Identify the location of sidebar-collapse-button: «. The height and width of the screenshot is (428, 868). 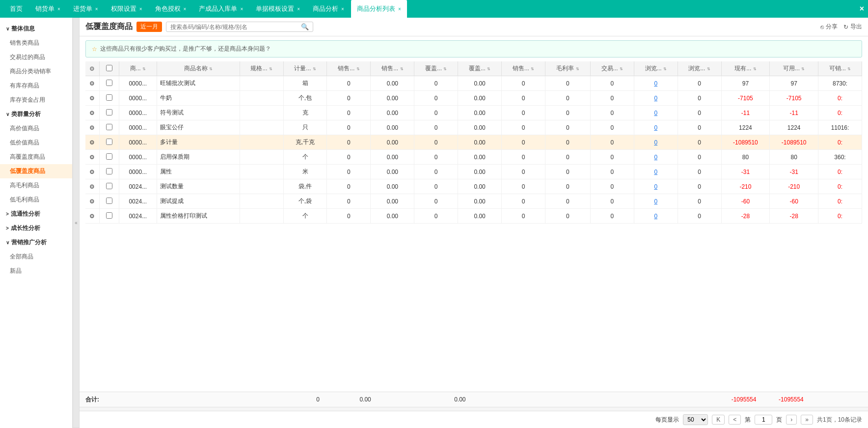
(76, 223).